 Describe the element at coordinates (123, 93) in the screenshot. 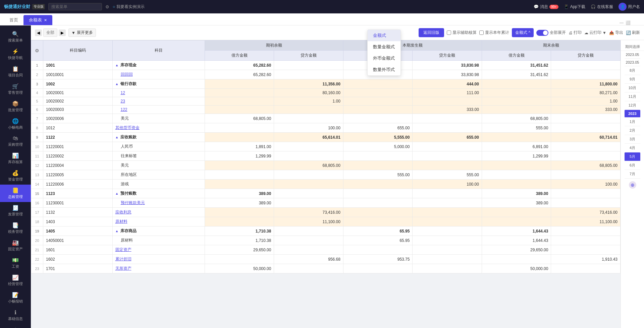

I see `account-name-link: 12` at that location.